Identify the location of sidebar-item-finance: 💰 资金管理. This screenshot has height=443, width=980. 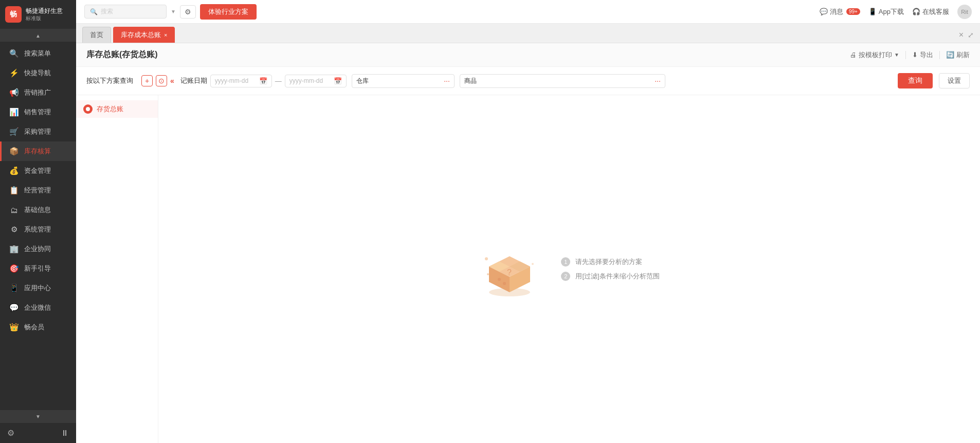
(38, 171).